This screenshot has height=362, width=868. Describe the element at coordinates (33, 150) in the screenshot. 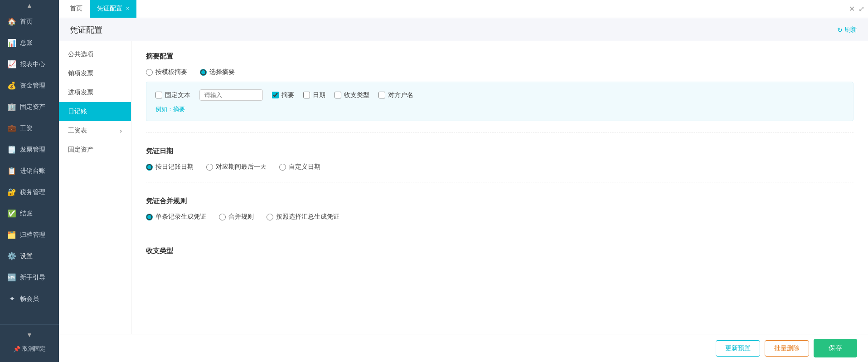

I see `sidebar-item-label: 发票管理` at that location.